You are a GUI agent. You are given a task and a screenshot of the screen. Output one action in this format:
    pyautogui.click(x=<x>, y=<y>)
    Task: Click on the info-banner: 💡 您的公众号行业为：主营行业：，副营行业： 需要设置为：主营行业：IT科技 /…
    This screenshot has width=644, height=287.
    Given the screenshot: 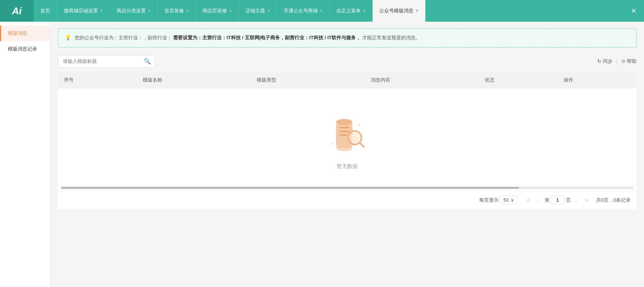 What is the action you would take?
    pyautogui.click(x=347, y=38)
    